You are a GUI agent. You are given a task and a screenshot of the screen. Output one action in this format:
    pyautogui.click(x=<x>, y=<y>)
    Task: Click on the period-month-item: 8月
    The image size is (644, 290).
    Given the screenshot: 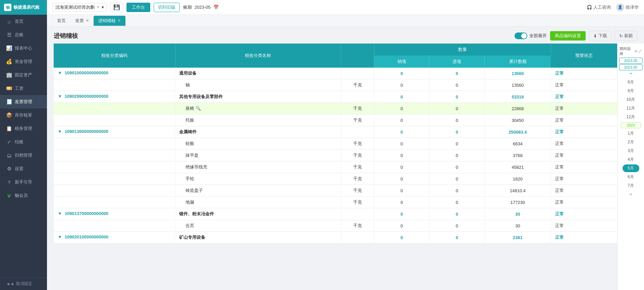 What is the action you would take?
    pyautogui.click(x=631, y=82)
    